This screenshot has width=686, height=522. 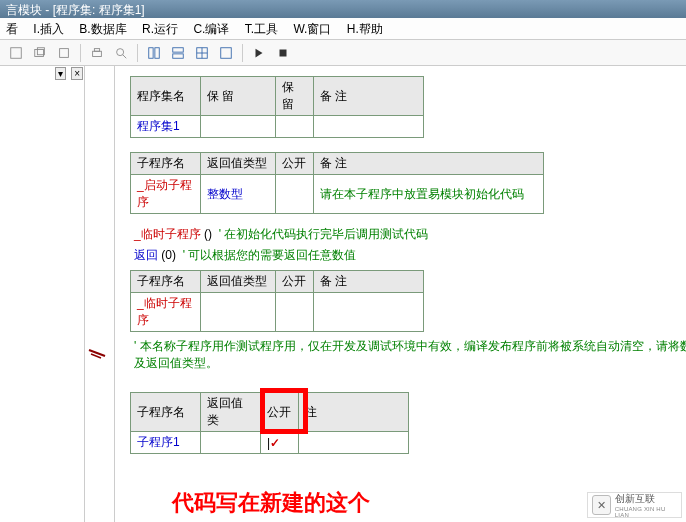 I want to click on gutter, so click(x=100, y=294).